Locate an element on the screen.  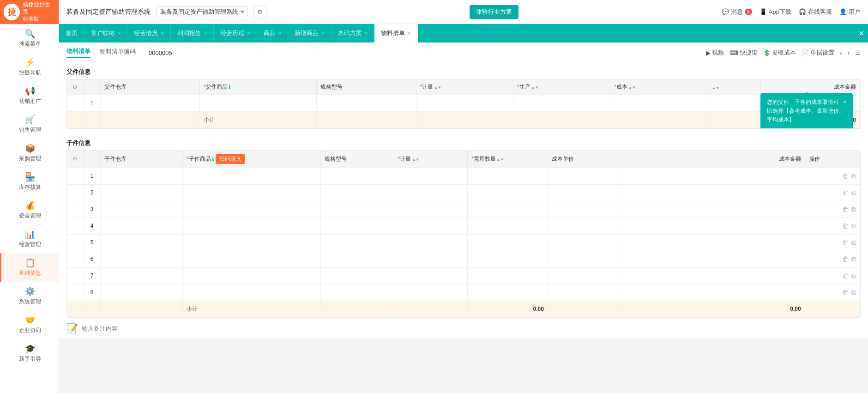
tab-bom-close: × is located at coordinates (409, 33).